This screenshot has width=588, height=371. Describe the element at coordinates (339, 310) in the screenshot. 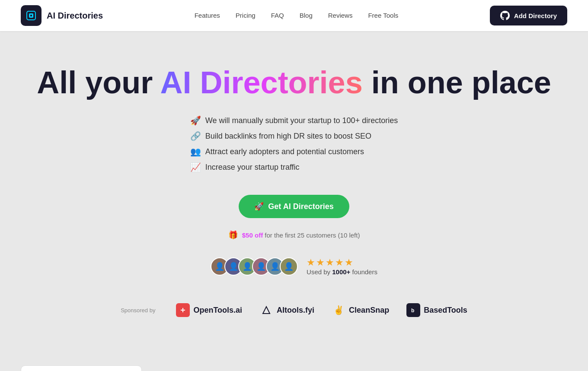

I see `cleansnap-logo: ✌️` at that location.